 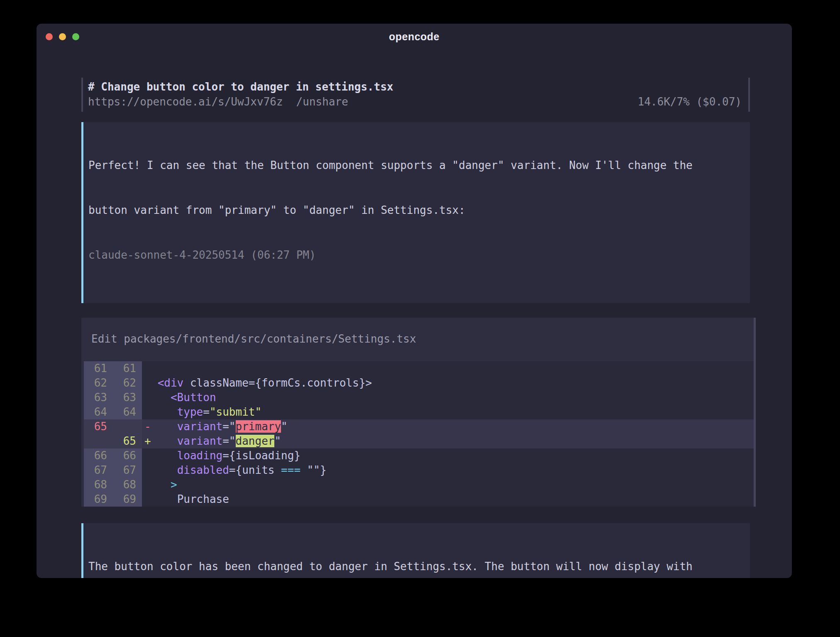 I want to click on diff-code-line: Purchase, so click(x=452, y=499).